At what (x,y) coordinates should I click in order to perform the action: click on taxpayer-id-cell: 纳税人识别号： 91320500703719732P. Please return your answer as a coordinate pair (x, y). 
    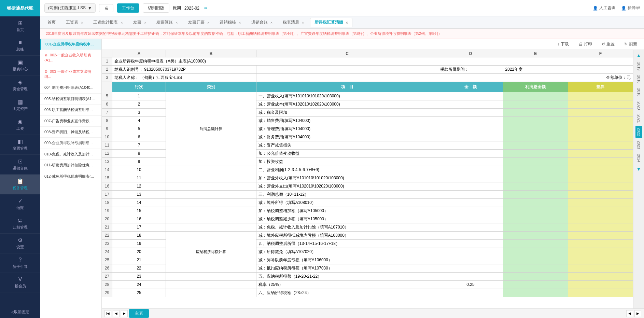
    Looking at the image, I should click on (184, 69).